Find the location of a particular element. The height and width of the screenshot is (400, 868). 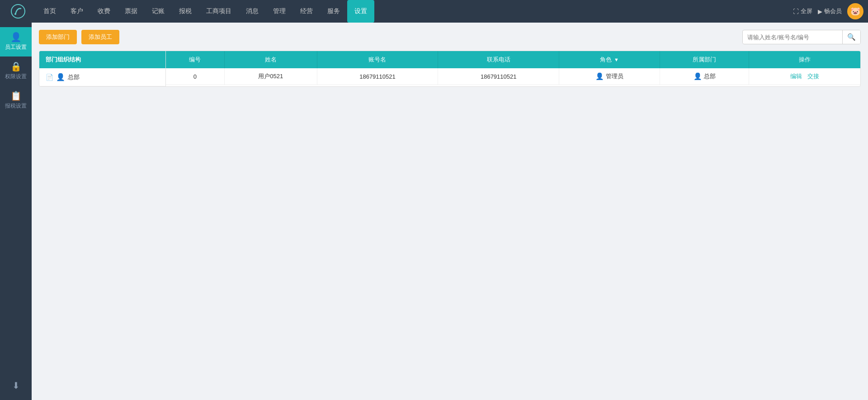

tree-header: 部门组织结构 is located at coordinates (102, 60).